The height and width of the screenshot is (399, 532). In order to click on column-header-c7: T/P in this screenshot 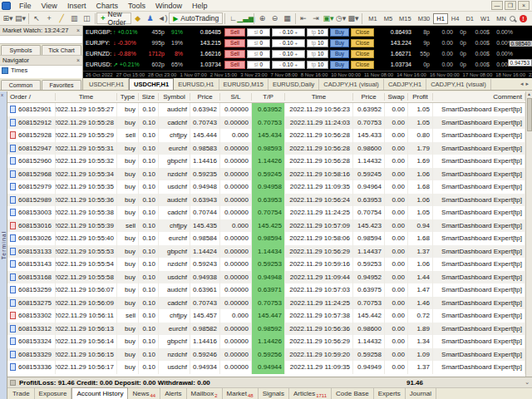, I will do `click(268, 96)`.